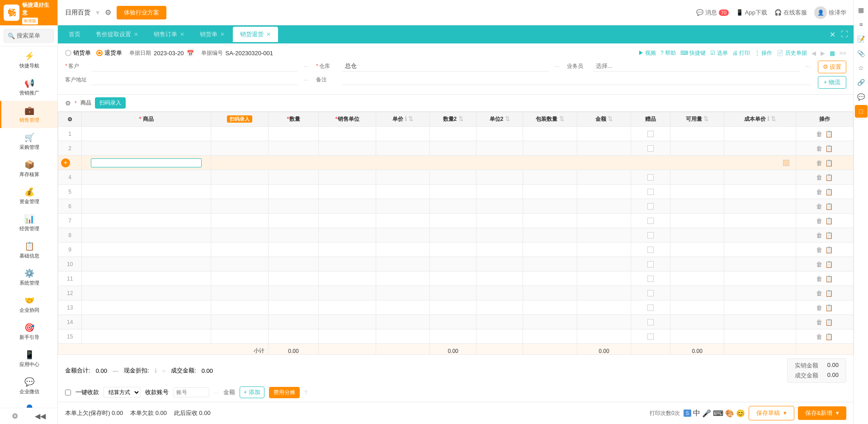  What do you see at coordinates (78, 53) in the screenshot?
I see `radio-sales: 销货单` at bounding box center [78, 53].